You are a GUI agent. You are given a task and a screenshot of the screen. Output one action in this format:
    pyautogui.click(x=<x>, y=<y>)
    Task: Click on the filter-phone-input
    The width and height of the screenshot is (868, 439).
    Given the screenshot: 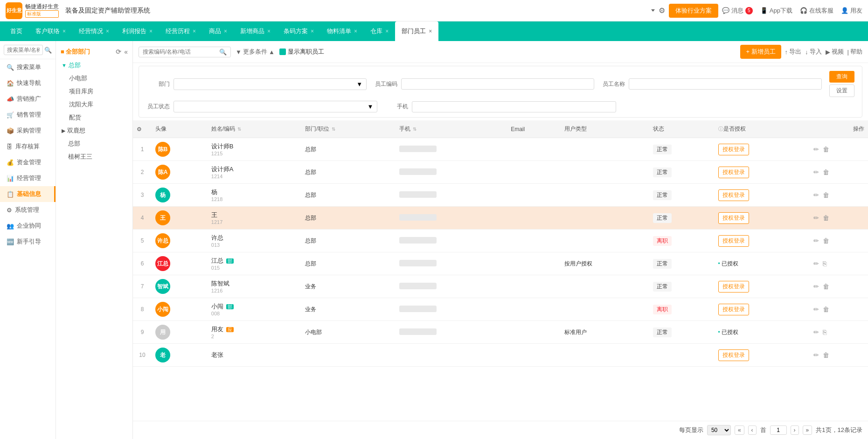 What is the action you would take?
    pyautogui.click(x=514, y=107)
    